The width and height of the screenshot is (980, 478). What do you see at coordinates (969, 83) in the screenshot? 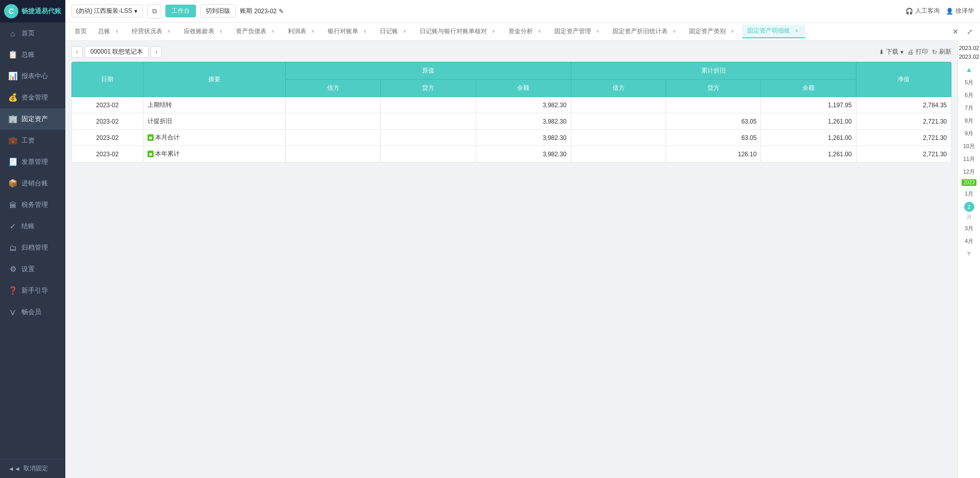
I see `month-5: 5月` at bounding box center [969, 83].